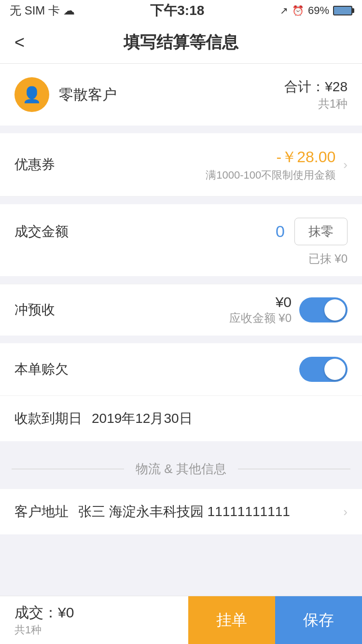 This screenshot has height=644, width=362. I want to click on customer-avatar: 👤, so click(32, 95).